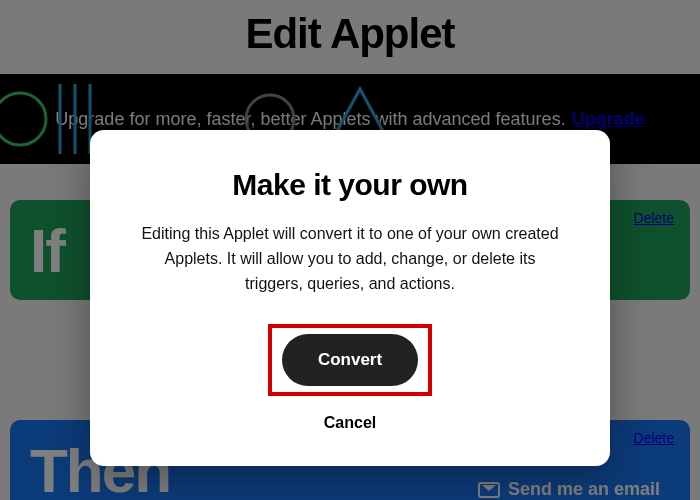 Image resolution: width=700 pixels, height=500 pixels. What do you see at coordinates (350, 259) in the screenshot?
I see `modal-body: Editing this Applet will convert it to o…` at bounding box center [350, 259].